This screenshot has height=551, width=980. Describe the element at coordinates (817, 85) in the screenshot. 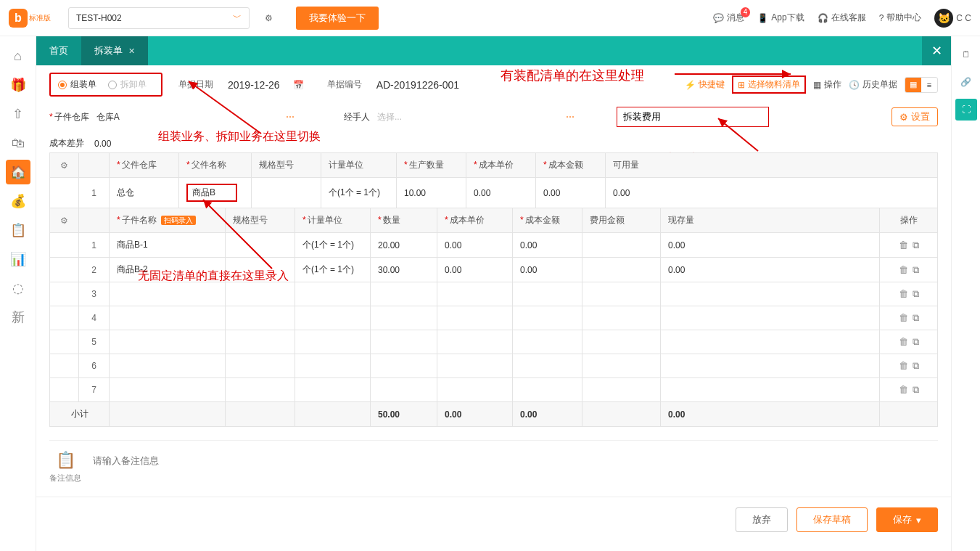

I see `grid-icon: ▦` at that location.